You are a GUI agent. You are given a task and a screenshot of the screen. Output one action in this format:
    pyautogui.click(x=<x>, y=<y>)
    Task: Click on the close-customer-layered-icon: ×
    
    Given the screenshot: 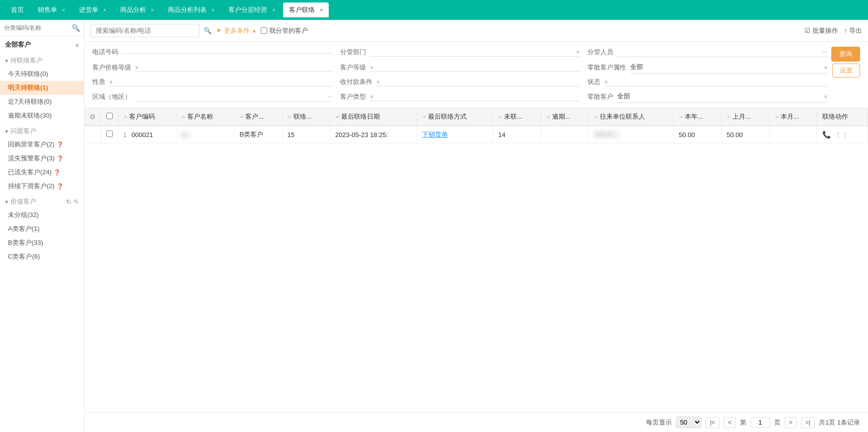 What is the action you would take?
    pyautogui.click(x=274, y=10)
    